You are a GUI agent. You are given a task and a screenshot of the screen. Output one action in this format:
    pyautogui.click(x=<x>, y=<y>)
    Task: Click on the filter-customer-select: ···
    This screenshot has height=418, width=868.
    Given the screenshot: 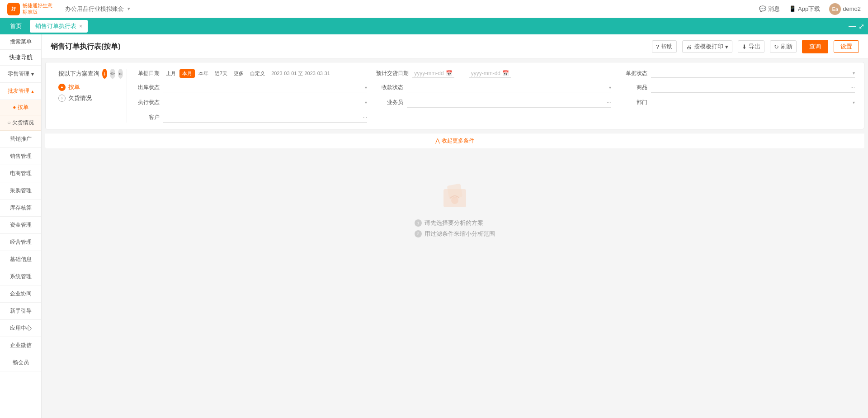 What is the action you would take?
    pyautogui.click(x=265, y=118)
    